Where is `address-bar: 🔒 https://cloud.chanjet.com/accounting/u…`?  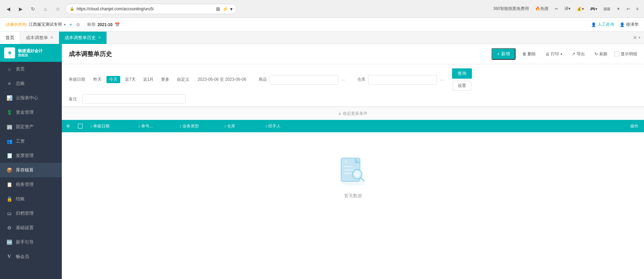
address-bar: 🔒 https://cloud.chanjet.com/accounting/u… is located at coordinates (151, 9).